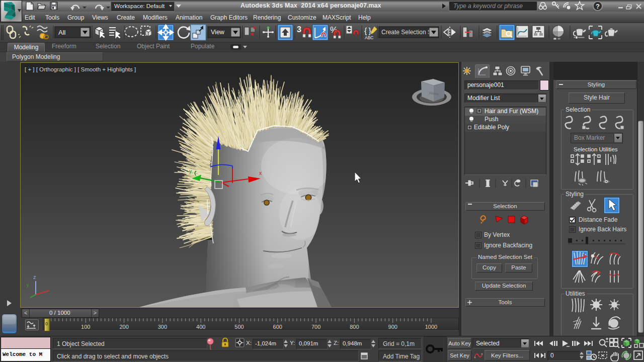 Image resolution: width=644 pixels, height=362 pixels. Describe the element at coordinates (316, 327) in the screenshot. I see `svg-text: 700` at that location.